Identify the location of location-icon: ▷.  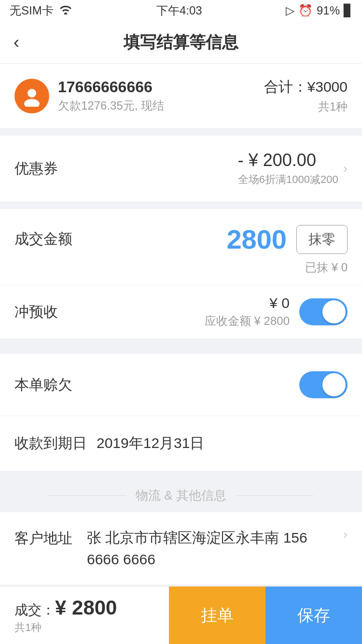
(290, 11).